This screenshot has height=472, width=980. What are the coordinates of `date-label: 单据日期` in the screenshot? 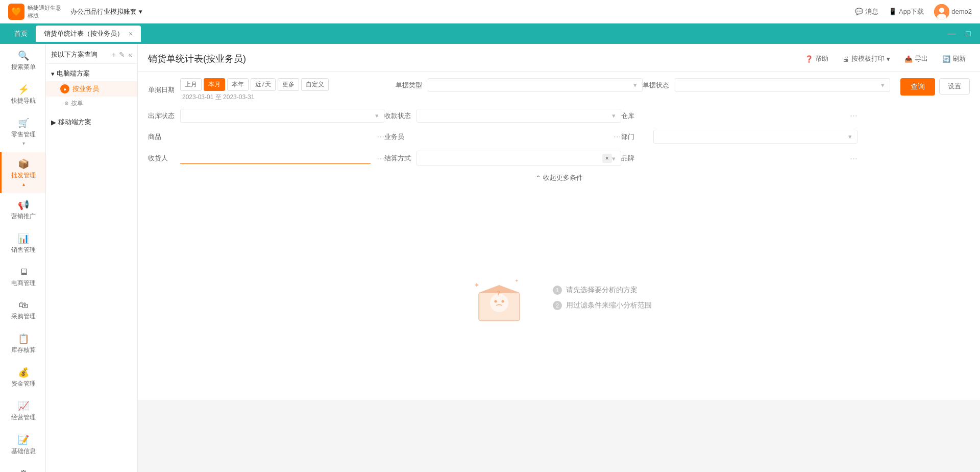 It's located at (162, 90).